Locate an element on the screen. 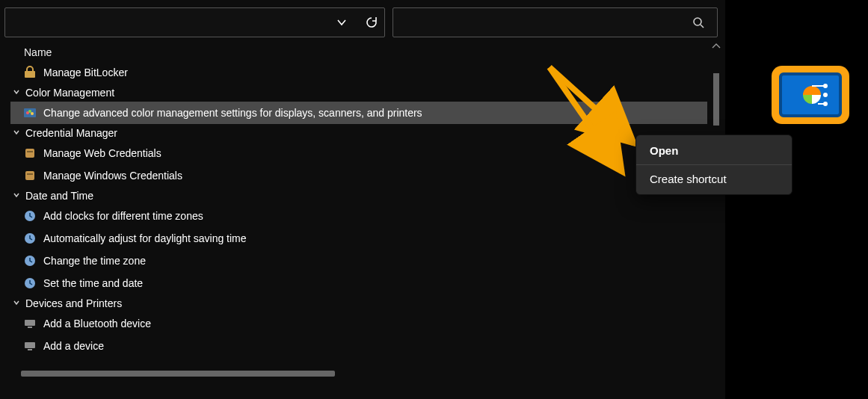  list-item-label: Manage Windows Credentials is located at coordinates (113, 176).